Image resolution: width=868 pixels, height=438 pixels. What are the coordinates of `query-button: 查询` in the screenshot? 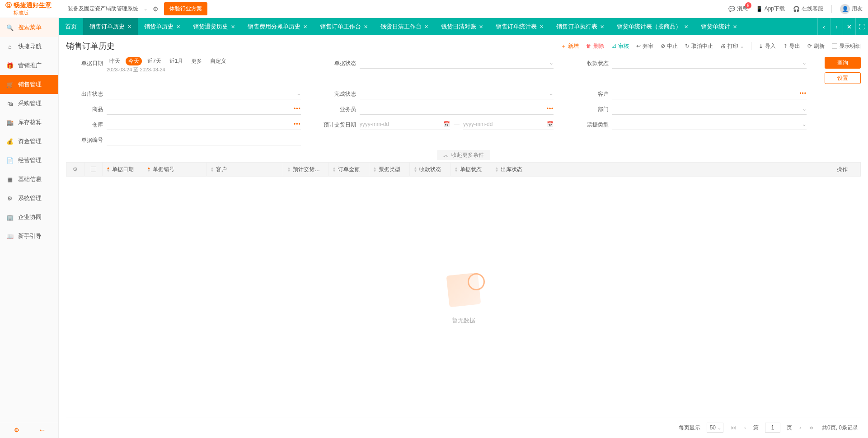 It's located at (843, 63).